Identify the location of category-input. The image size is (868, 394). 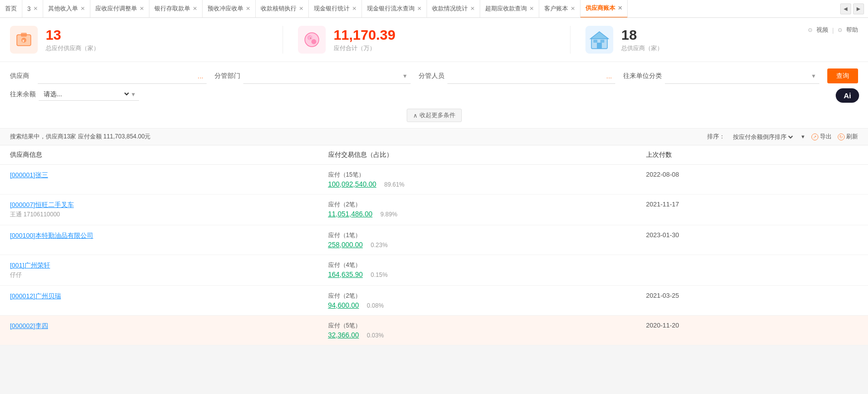
(740, 75).